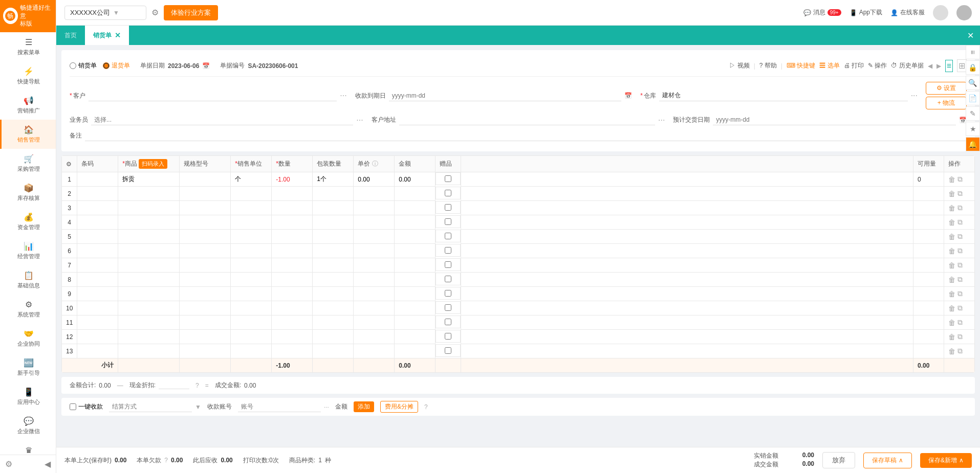 This screenshot has width=980, height=473. Describe the element at coordinates (71, 35) in the screenshot. I see `tab-home: 首页` at that location.